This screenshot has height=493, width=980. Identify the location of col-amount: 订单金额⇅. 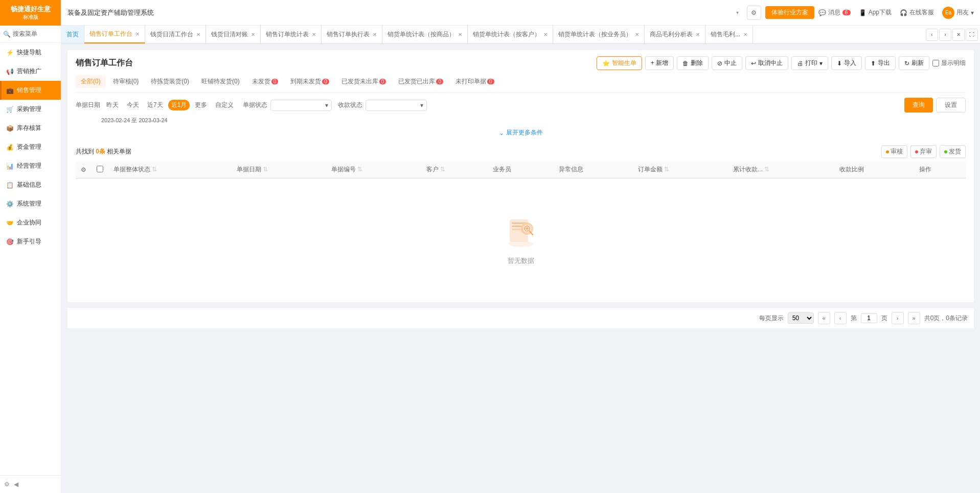
(680, 170).